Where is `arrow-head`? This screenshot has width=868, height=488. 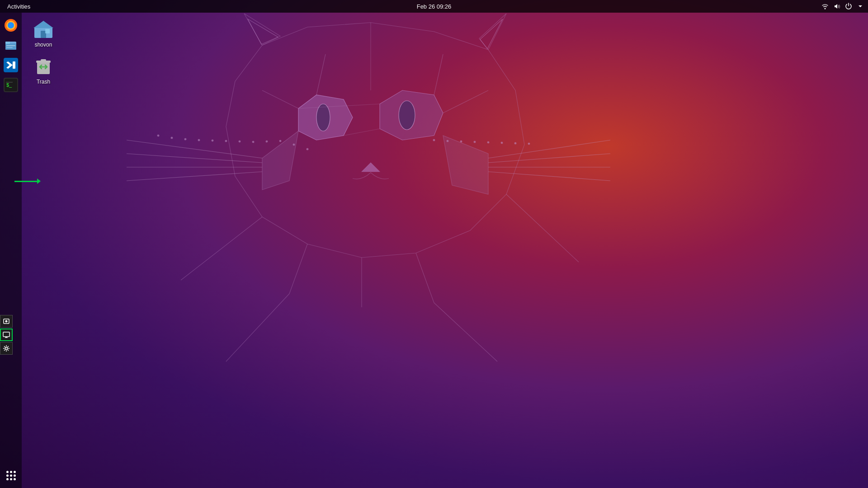
arrow-head is located at coordinates (39, 181).